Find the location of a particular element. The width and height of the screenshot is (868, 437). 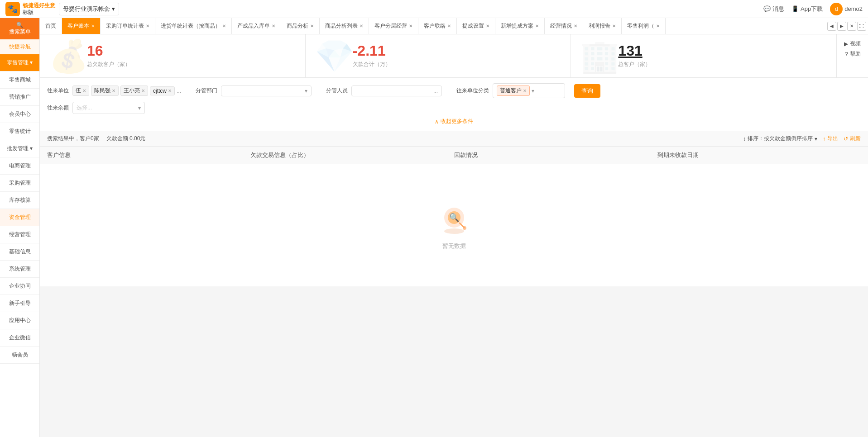

sidebar-quick-nav: 快捷导航 is located at coordinates (20, 47).